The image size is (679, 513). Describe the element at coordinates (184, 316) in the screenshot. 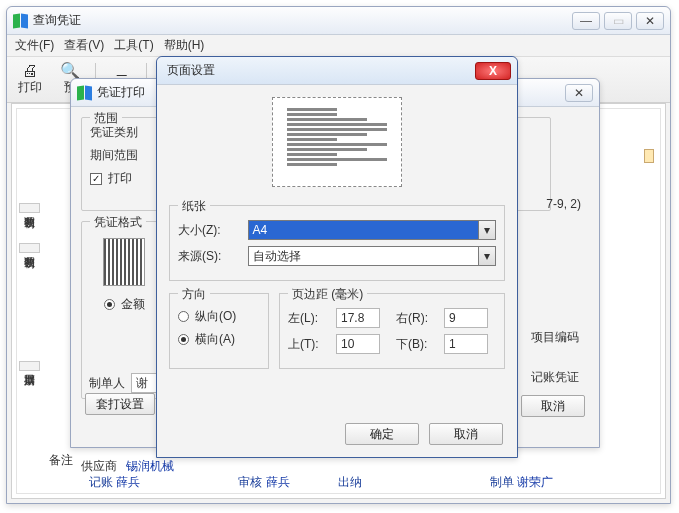

I see `portrait-radio` at that location.